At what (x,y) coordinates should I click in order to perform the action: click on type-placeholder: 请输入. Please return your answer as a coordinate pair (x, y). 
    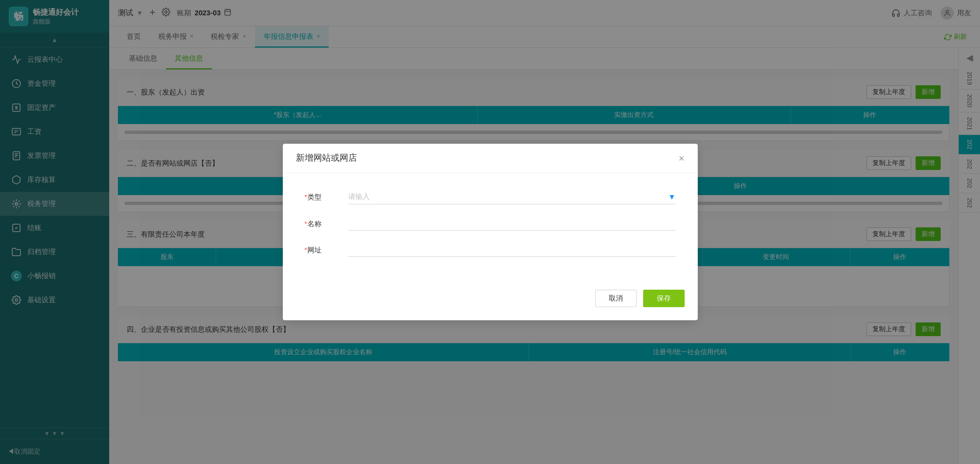
    Looking at the image, I should click on (508, 197).